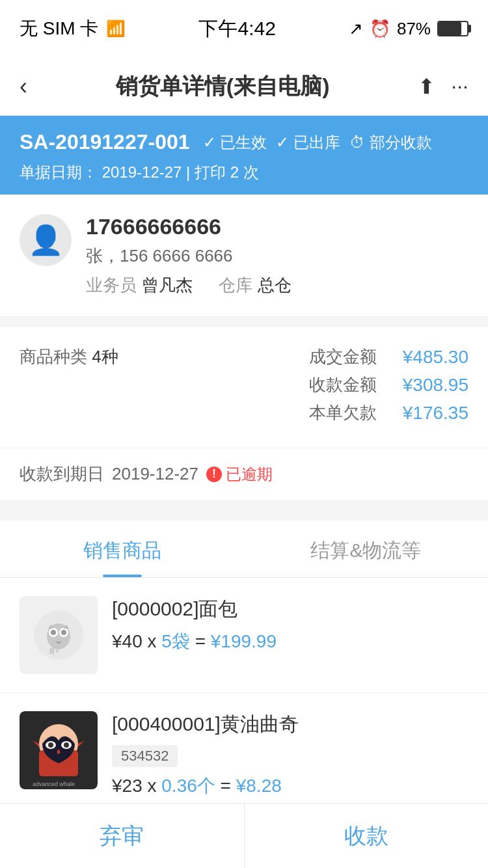 The height and width of the screenshot is (868, 488). I want to click on nav-actions: ⬆ ···, so click(443, 87).